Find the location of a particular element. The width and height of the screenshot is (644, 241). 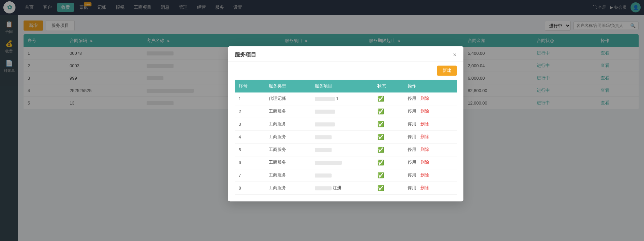

modal-table-row: 3 工商服务 ✅ 停用 删除 is located at coordinates (346, 124).